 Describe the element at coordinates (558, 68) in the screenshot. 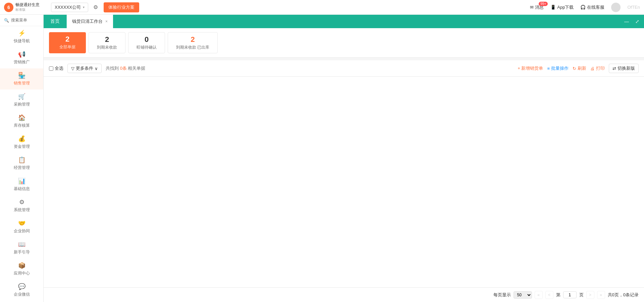

I see `batch-operation-btn: ≡ 批量操作` at that location.